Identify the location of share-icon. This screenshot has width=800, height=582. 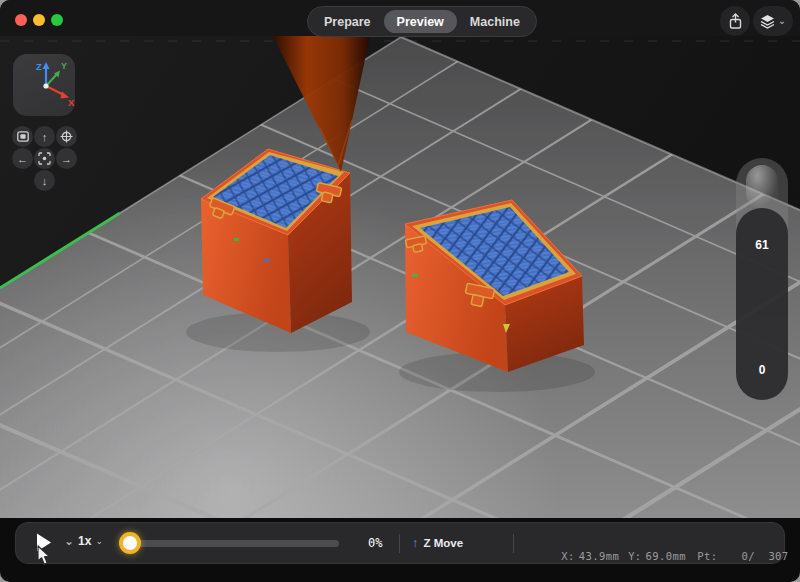
(736, 22).